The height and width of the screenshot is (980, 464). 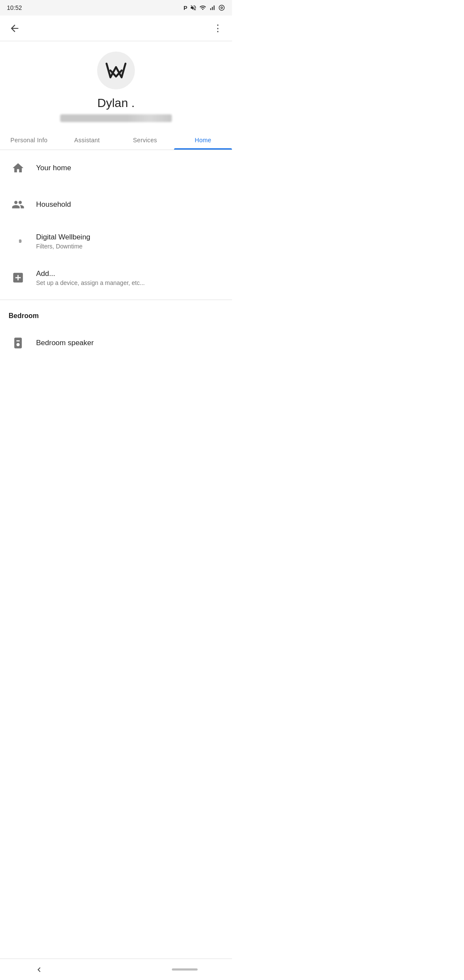 I want to click on back-arrow-icon, so click(x=15, y=28).